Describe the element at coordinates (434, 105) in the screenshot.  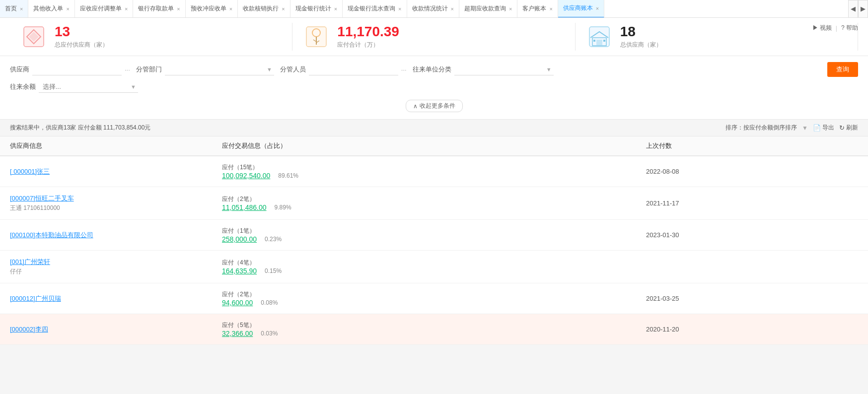
I see `collapse-bar: ∧ 收起更多条件` at that location.